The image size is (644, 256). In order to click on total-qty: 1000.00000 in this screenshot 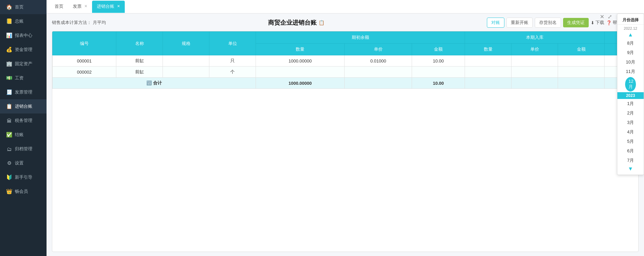, I will do `click(300, 83)`.